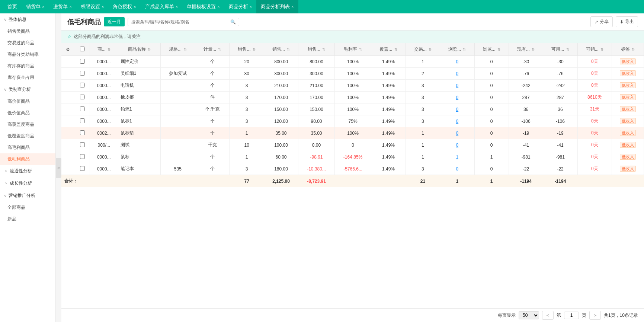  I want to click on search-icon: 🔍, so click(233, 22).